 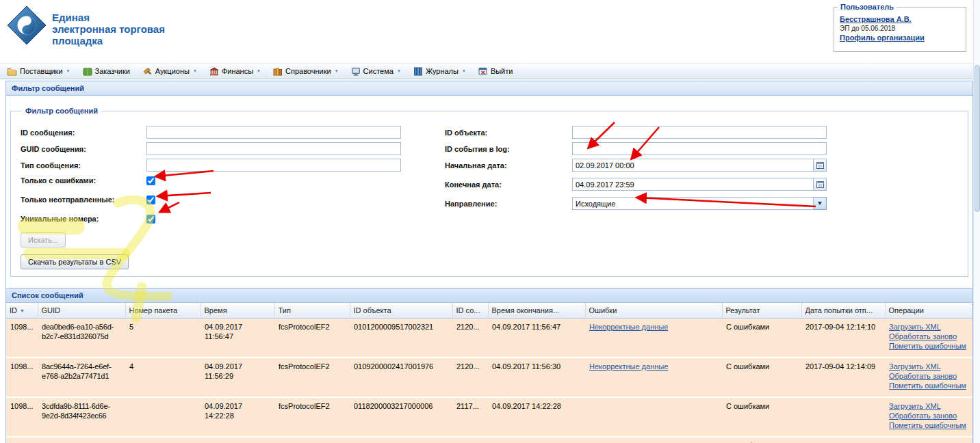 I want to click on column-header-attempt-date: Дата попытки отп..., so click(x=843, y=310).